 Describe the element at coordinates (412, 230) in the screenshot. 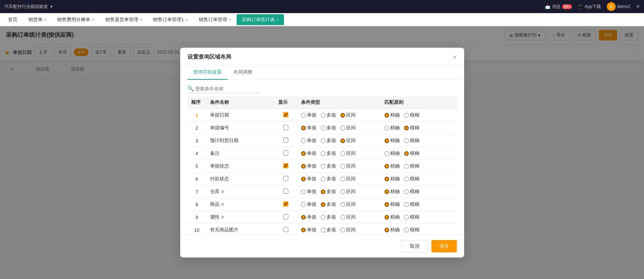

I see `match-radio-fuzzy-9: 模糊` at that location.